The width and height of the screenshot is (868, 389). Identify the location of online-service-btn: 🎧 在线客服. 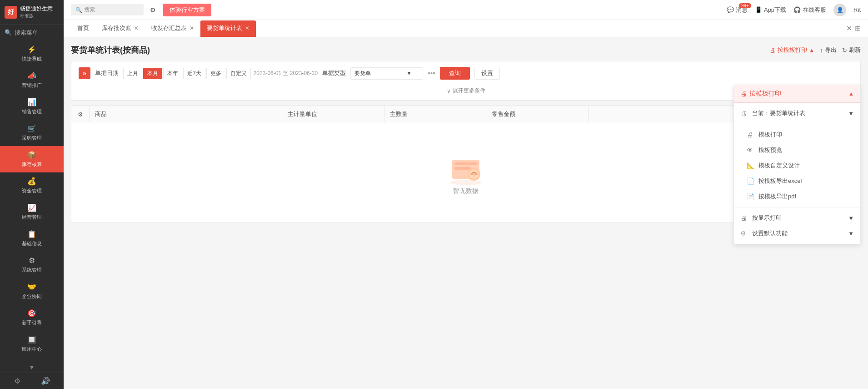
(810, 10).